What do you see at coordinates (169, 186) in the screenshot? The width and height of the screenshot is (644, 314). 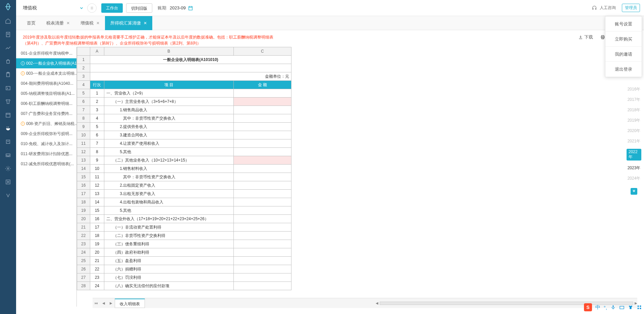 I see `item-cell: 2.出租固定资产收入` at bounding box center [169, 186].